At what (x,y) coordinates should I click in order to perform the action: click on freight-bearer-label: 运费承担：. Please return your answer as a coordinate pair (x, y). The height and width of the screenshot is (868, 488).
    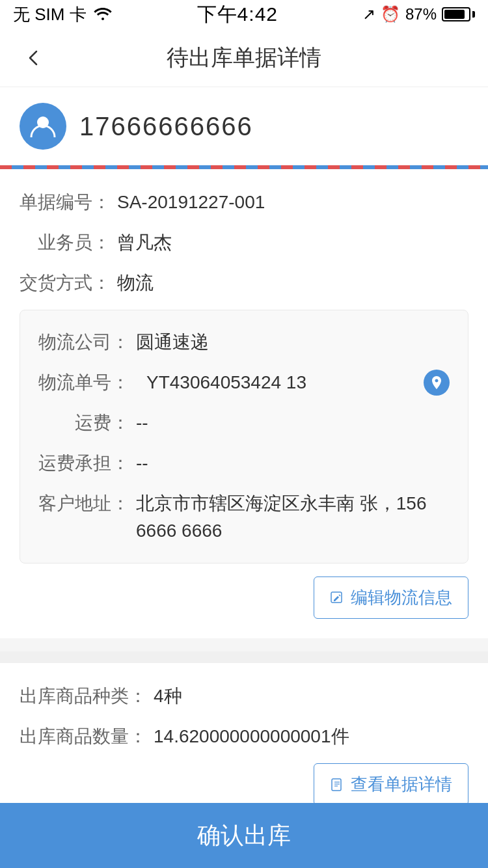
    Looking at the image, I should click on (84, 463).